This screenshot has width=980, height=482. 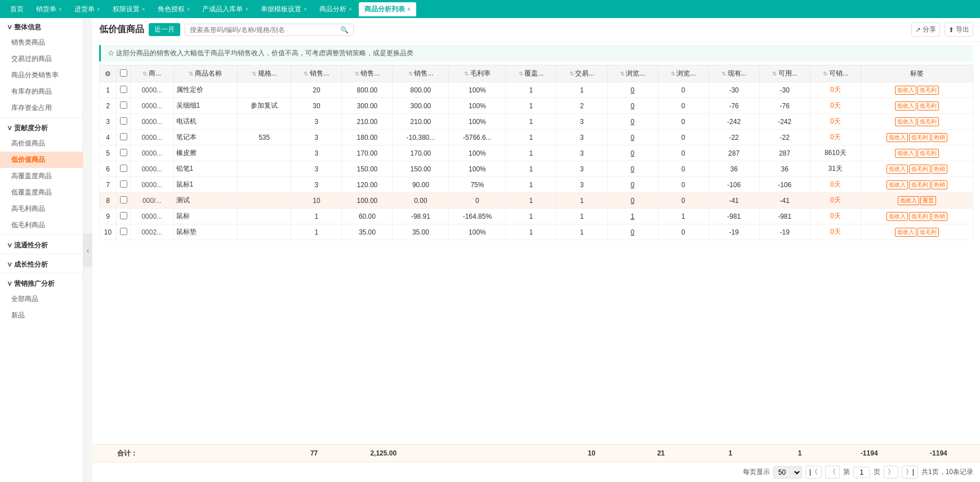 What do you see at coordinates (49, 9) in the screenshot?
I see `nav-sales-order: 销货单 ×` at bounding box center [49, 9].